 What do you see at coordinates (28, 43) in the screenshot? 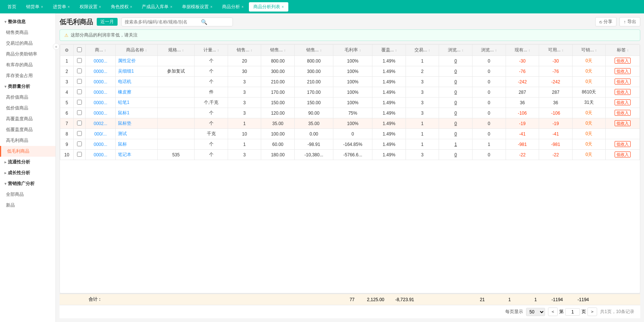
I see `sidebar-item-traded-goods: 交易过的商品` at bounding box center [28, 43].